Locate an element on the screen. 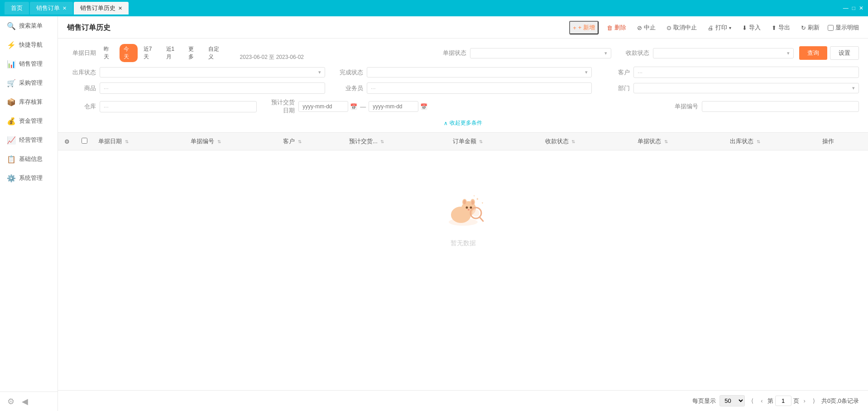 The width and height of the screenshot is (868, 411). date-filter: 昨天 今天 近7天 近1月 更多 自定义 is located at coordinates (163, 53).